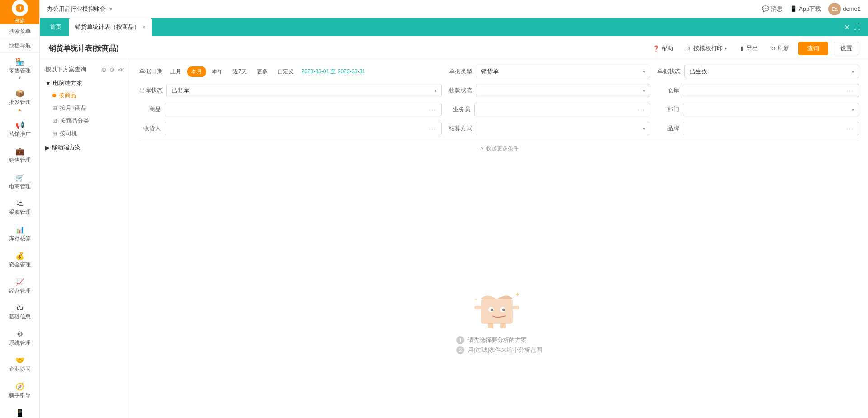 The width and height of the screenshot is (868, 418). Describe the element at coordinates (562, 109) in the screenshot. I see `salesperson-input: ···` at that location.